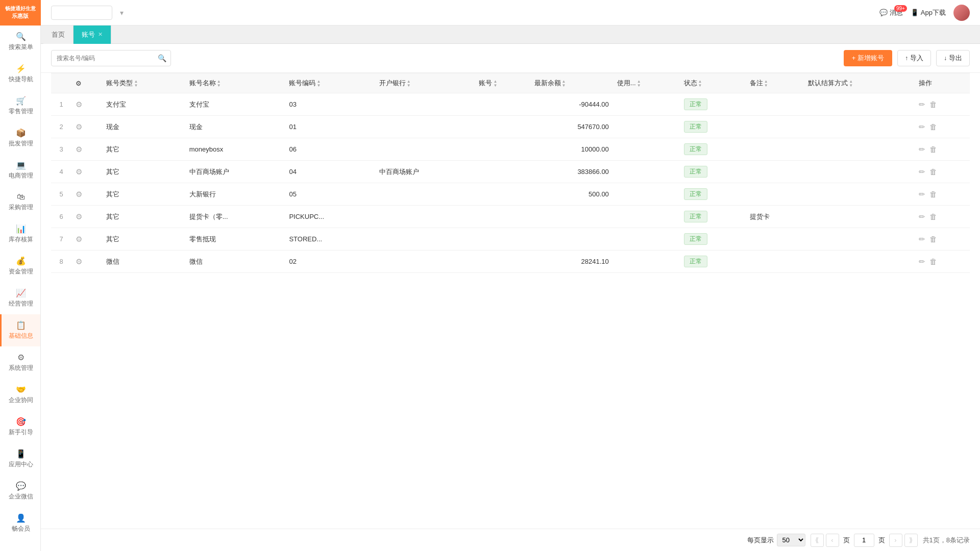  Describe the element at coordinates (143, 84) in the screenshot. I see `col-header-type: 账号类型▲▼` at that location.